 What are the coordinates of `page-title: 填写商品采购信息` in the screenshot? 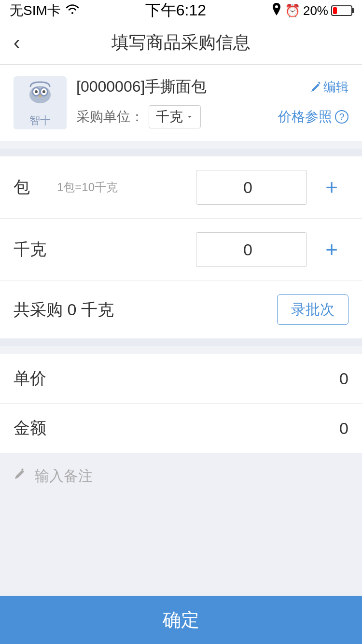 It's located at (181, 42).